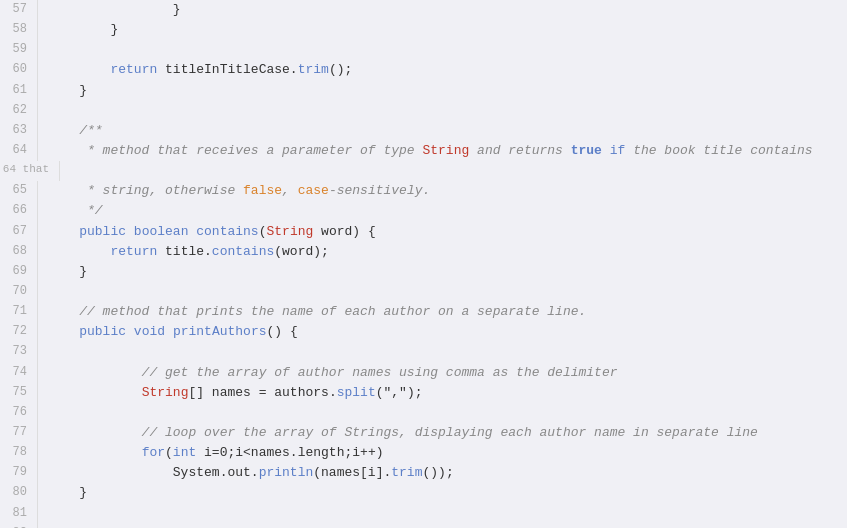 The image size is (847, 528). What do you see at coordinates (19, 70) in the screenshot?
I see `line-number: 60` at bounding box center [19, 70].